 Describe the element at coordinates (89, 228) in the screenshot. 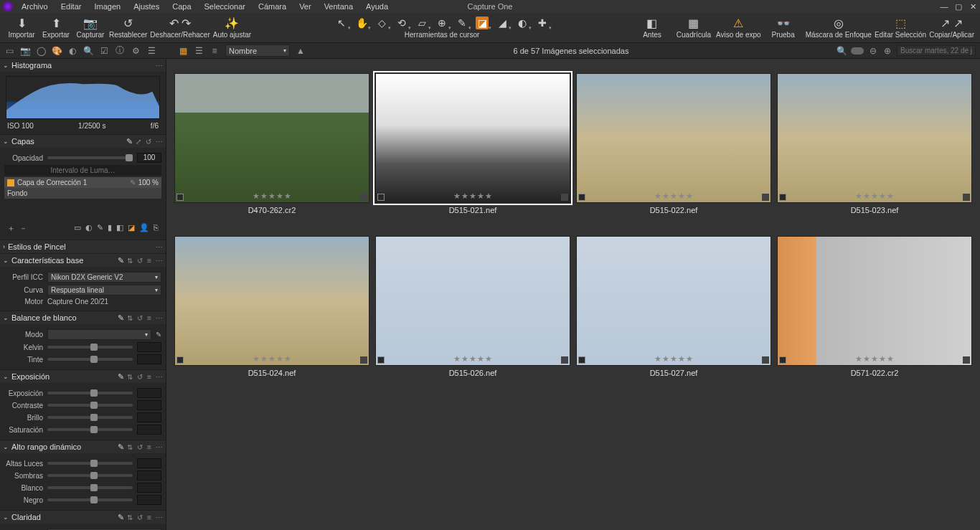

I see `mask-invert-icon: ◐` at that location.